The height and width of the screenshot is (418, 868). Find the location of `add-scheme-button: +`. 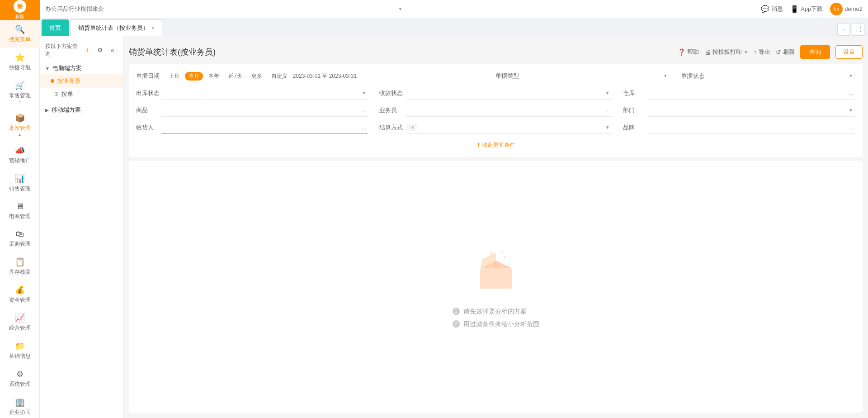

add-scheme-button: + is located at coordinates (87, 50).